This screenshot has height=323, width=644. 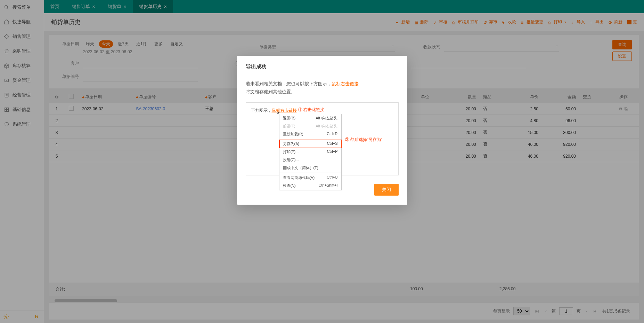 What do you see at coordinates (322, 139) in the screenshot?
I see `modal-instruction-image: 下方图示，鼠标右击链接 ➤ ① 右击此链接 返回(B)Alt+向左箭头前进(F)…` at bounding box center [322, 139].